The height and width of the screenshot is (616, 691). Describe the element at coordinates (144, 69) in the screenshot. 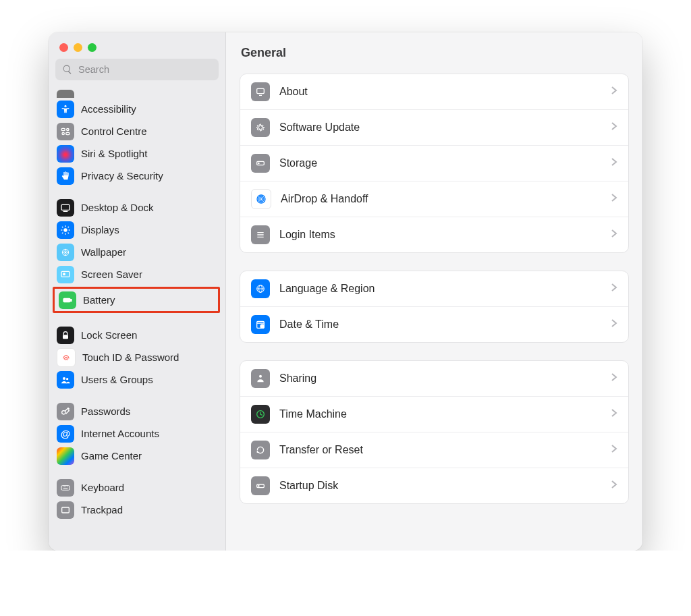

I see `search-input` at that location.